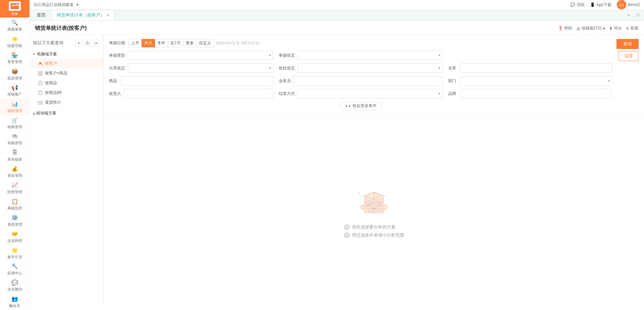  What do you see at coordinates (15, 253) in the screenshot?
I see `sidebar-item-newguide: 🌟 新手引导` at bounding box center [15, 253].